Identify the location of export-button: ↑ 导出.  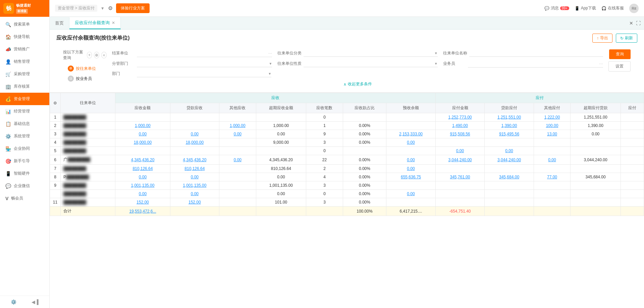
(602, 38).